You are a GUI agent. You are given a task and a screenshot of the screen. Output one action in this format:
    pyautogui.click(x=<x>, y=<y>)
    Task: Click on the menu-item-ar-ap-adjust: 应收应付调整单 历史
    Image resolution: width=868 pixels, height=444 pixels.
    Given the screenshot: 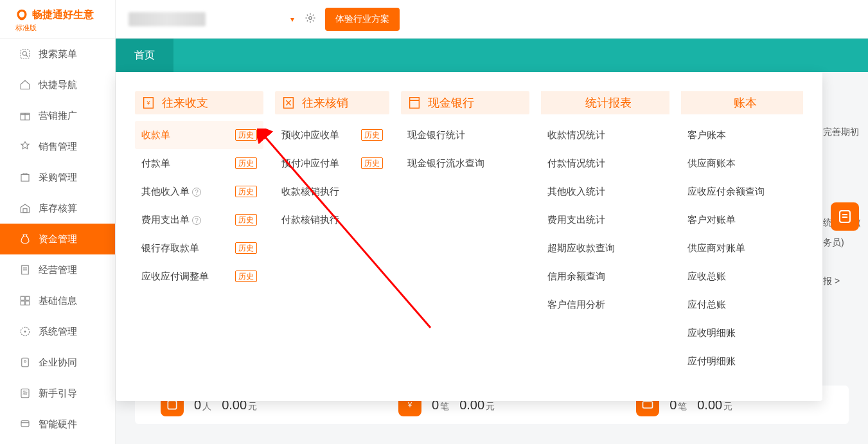 What is the action you would take?
    pyautogui.click(x=199, y=276)
    